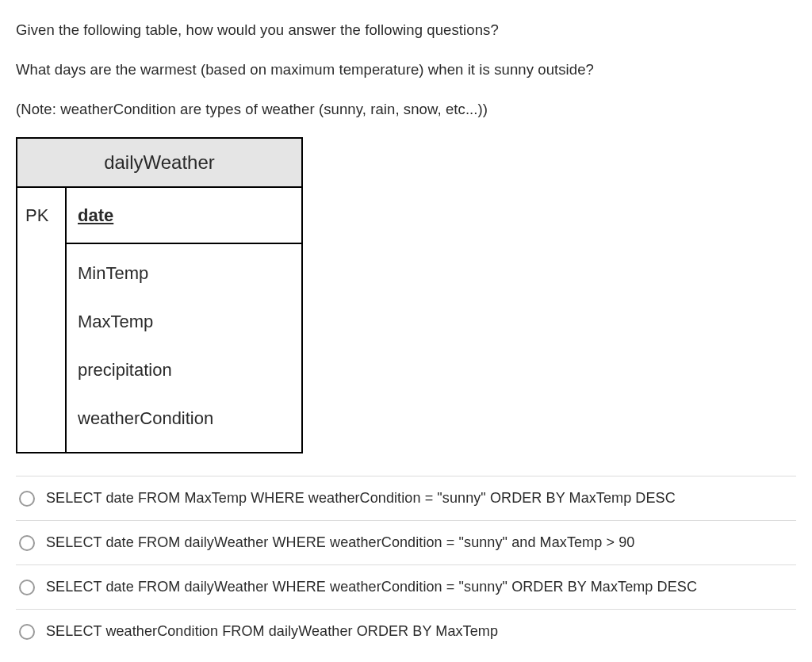 The width and height of the screenshot is (812, 662). What do you see at coordinates (406, 499) in the screenshot?
I see `option-row: SELECT date FROM MaxTemp WHERE weatherCo…` at bounding box center [406, 499].